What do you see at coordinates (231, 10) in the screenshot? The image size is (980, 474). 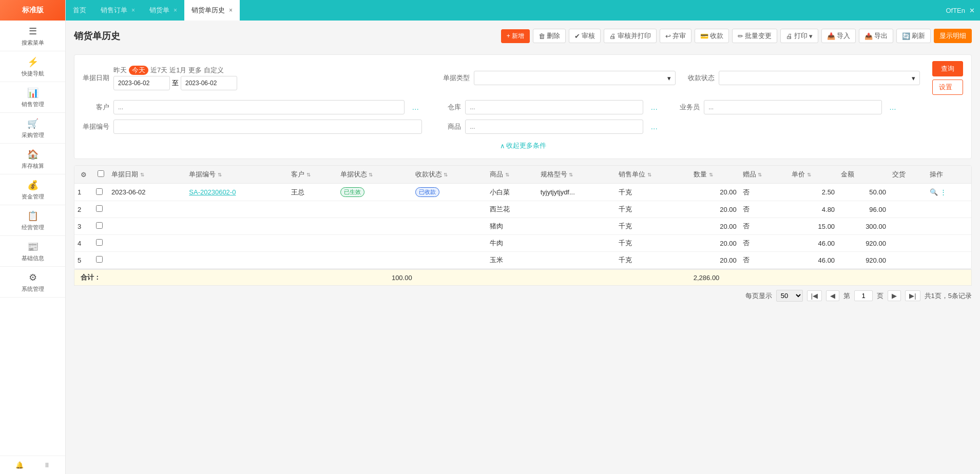 I see `tab-delivery-history-close: ×` at bounding box center [231, 10].